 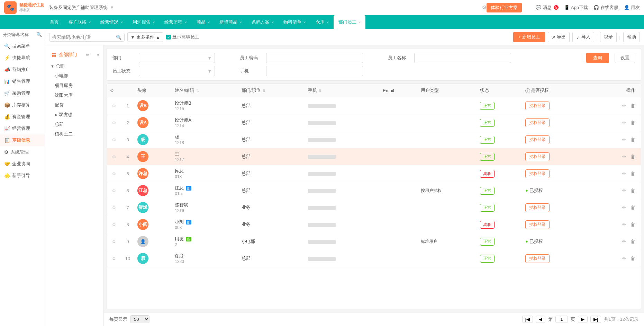 I want to click on dept-collapse-button: «, so click(x=98, y=55).